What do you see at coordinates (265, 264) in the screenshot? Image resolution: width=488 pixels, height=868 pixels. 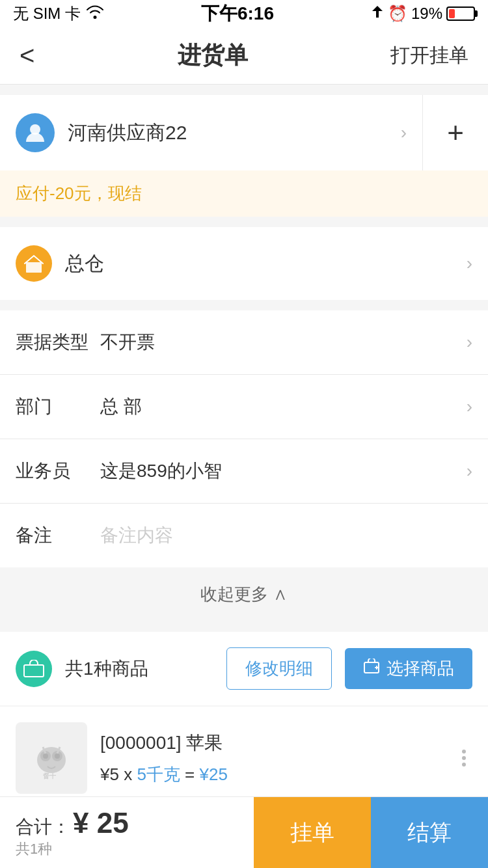 I see `warehouse-name: 总仓` at bounding box center [265, 264].